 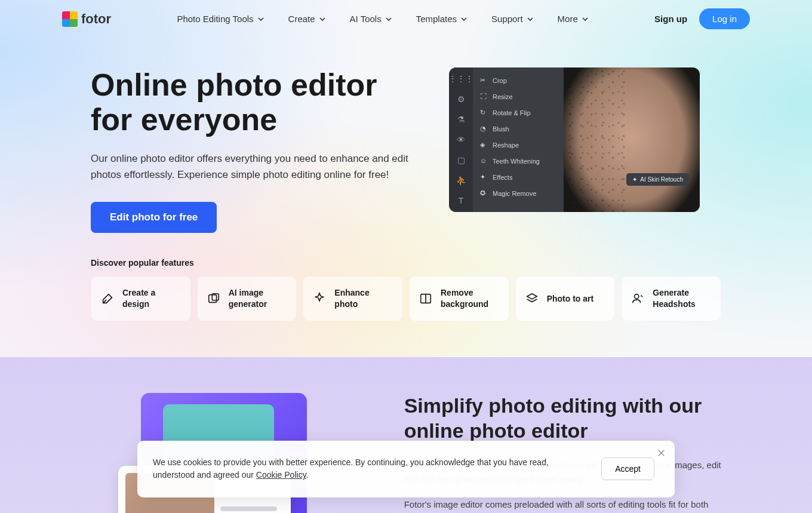 I want to click on nav-more: More, so click(x=573, y=19).